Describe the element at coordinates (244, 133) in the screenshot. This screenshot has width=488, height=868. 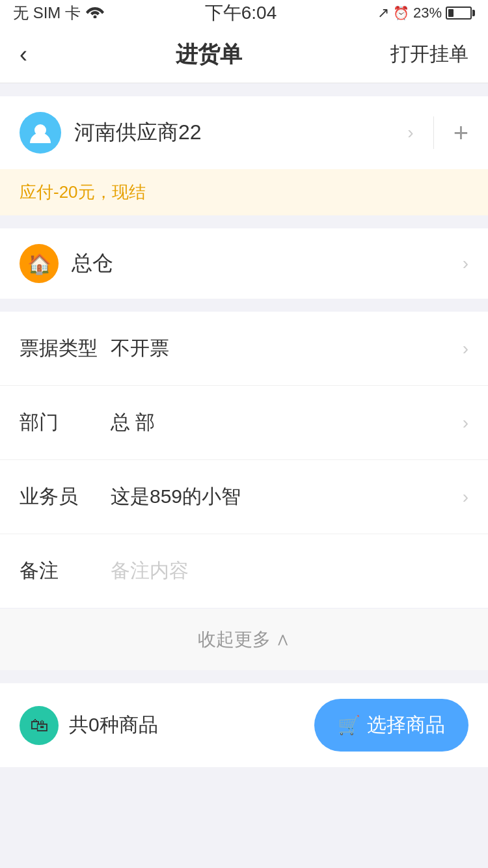
I see `supplier-row: 河南供应商22 › +` at that location.